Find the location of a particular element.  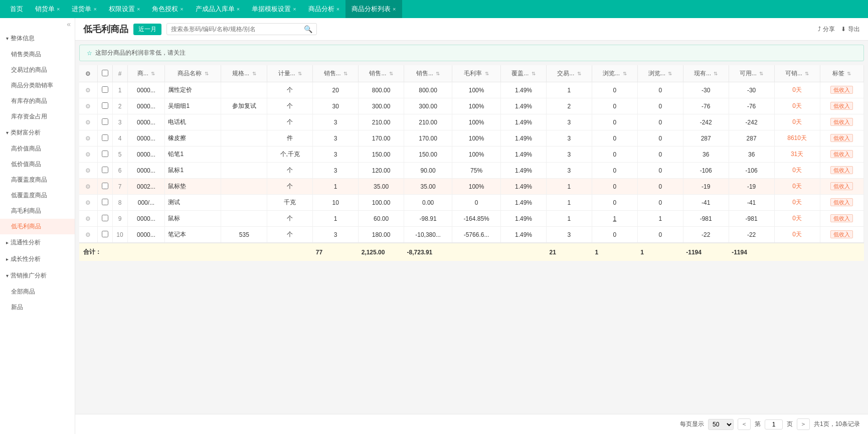

col-gross-rate: 毛利率 ⇅ is located at coordinates (476, 74).